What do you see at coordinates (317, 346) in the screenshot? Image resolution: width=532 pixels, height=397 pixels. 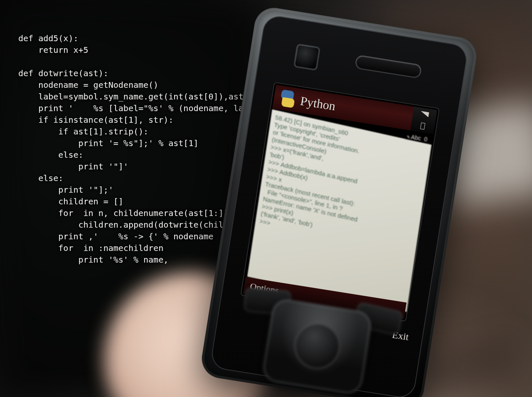 I see `dpad-button` at bounding box center [317, 346].